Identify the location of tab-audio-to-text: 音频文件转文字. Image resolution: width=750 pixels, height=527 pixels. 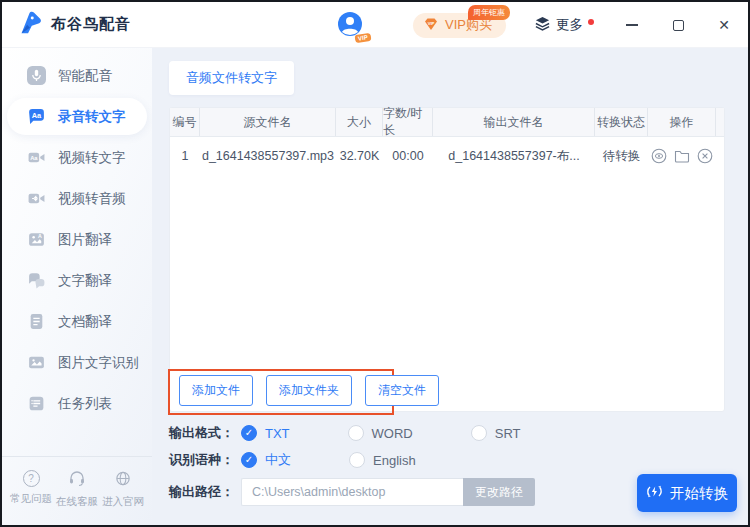
(232, 78).